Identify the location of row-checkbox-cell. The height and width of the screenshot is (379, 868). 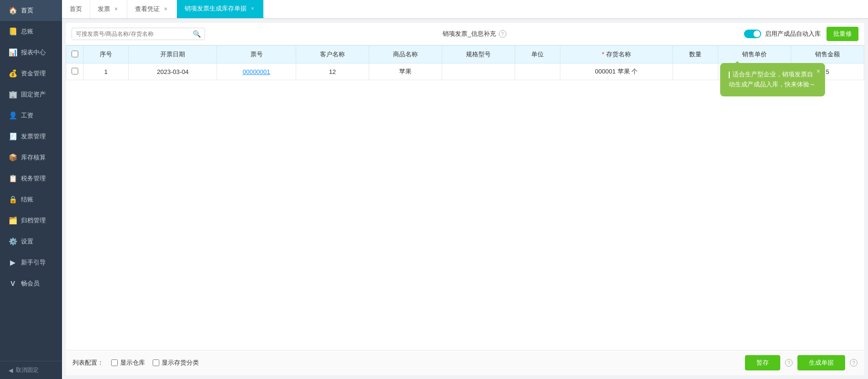
(75, 72).